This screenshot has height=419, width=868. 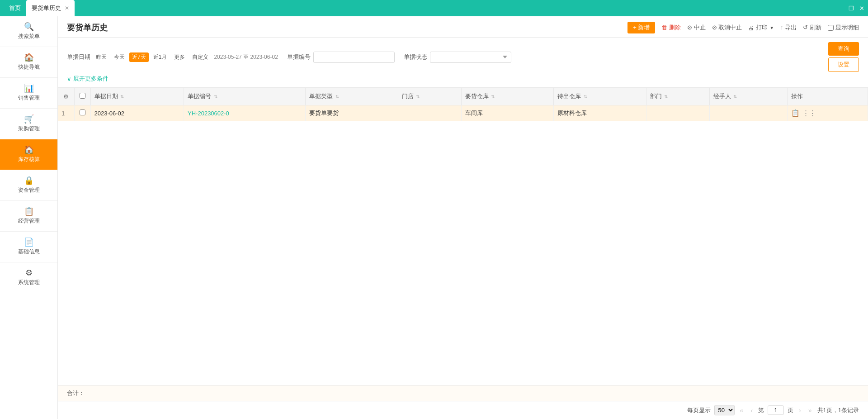 What do you see at coordinates (245, 97) in the screenshot?
I see `col-order-no: 单据编号 ⇅` at bounding box center [245, 97].